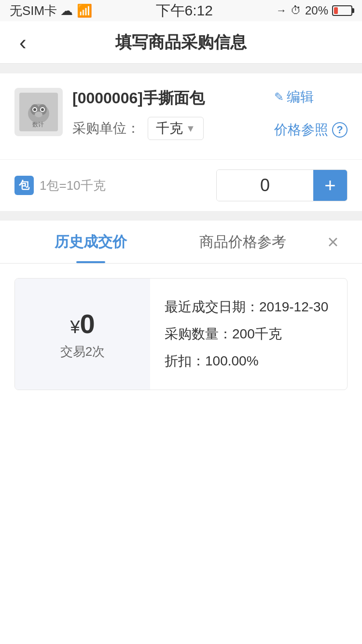 The width and height of the screenshot is (362, 644). I want to click on battery-percent: 20%, so click(317, 11).